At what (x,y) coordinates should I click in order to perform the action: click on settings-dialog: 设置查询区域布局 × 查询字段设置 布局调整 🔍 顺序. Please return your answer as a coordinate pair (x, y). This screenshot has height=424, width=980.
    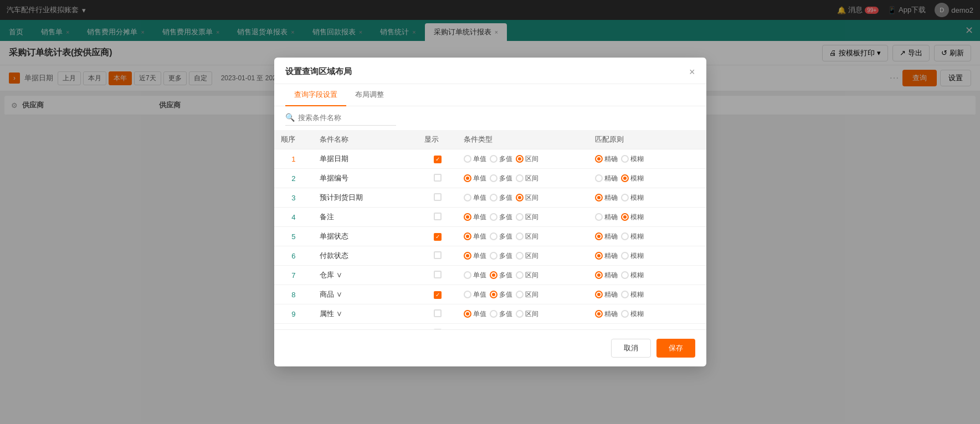
    Looking at the image, I should click on (490, 89).